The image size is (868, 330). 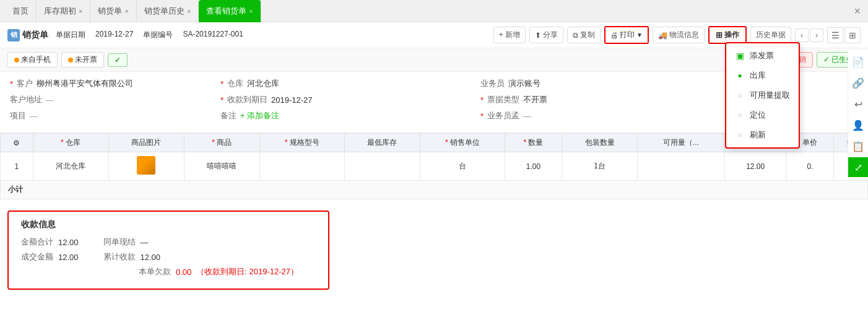 What do you see at coordinates (80, 11) in the screenshot?
I see `close-inventory-tab: ×` at bounding box center [80, 11].